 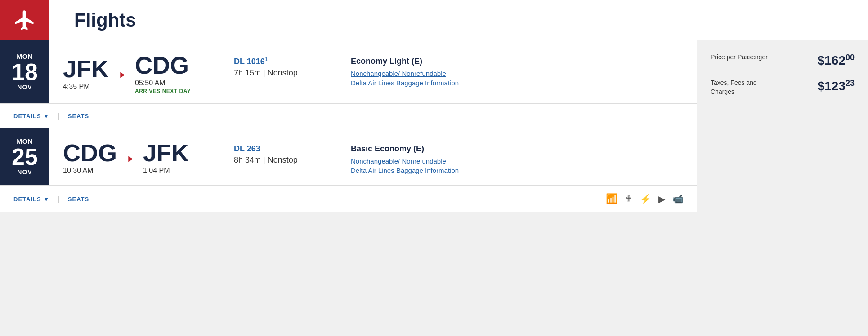 I want to click on destination-code-1: CDG, so click(x=163, y=65).